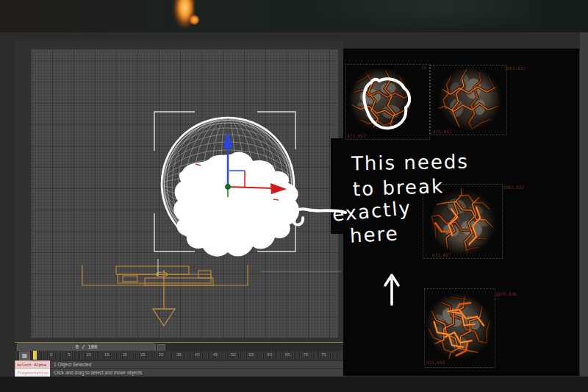 The width and height of the screenshot is (588, 392). Describe the element at coordinates (165, 275) in the screenshot. I see `fragmentation-rig` at that location.